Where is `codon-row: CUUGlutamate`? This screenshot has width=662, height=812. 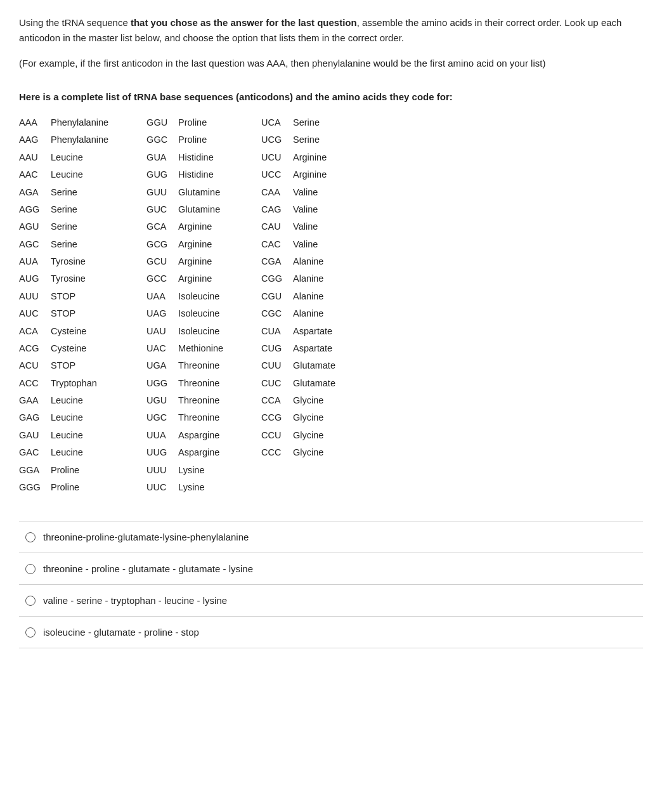 codon-row: CUUGlutamate is located at coordinates (298, 365).